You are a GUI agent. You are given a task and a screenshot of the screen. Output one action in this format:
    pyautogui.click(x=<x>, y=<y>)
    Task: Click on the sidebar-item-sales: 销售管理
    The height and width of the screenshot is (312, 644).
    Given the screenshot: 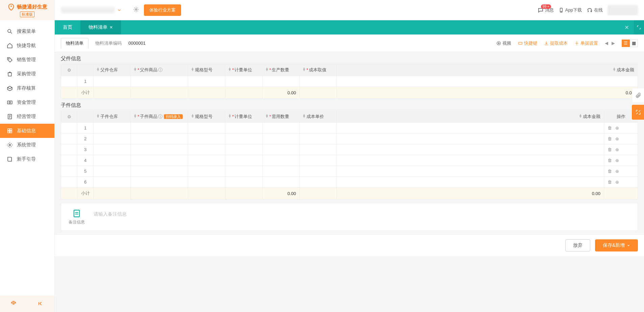 What is the action you would take?
    pyautogui.click(x=27, y=60)
    